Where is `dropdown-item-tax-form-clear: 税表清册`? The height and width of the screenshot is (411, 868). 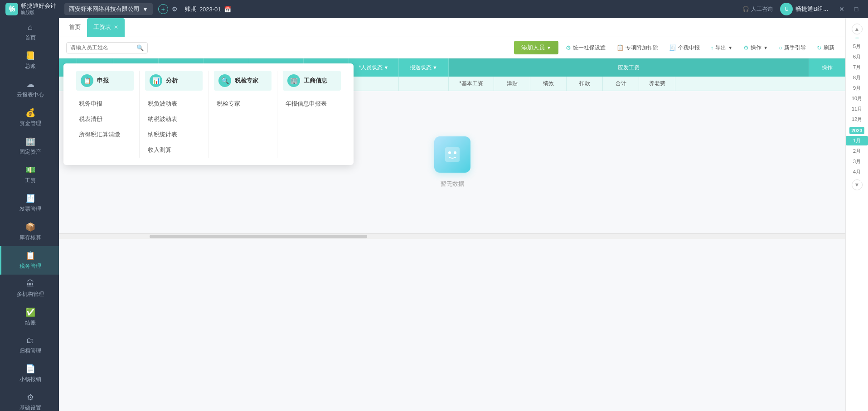 dropdown-item-tax-form-clear: 税表清册 is located at coordinates (105, 119).